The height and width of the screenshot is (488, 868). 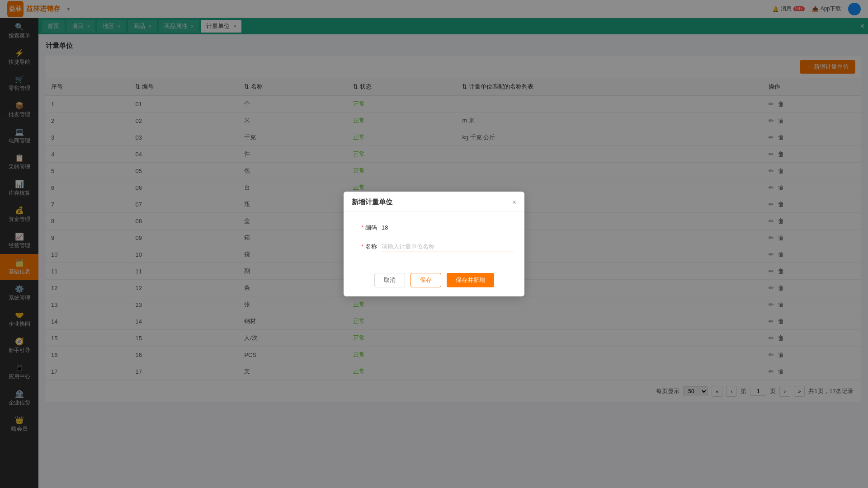 What do you see at coordinates (372, 202) in the screenshot?
I see `modal-title: 新增计量单位` at bounding box center [372, 202].